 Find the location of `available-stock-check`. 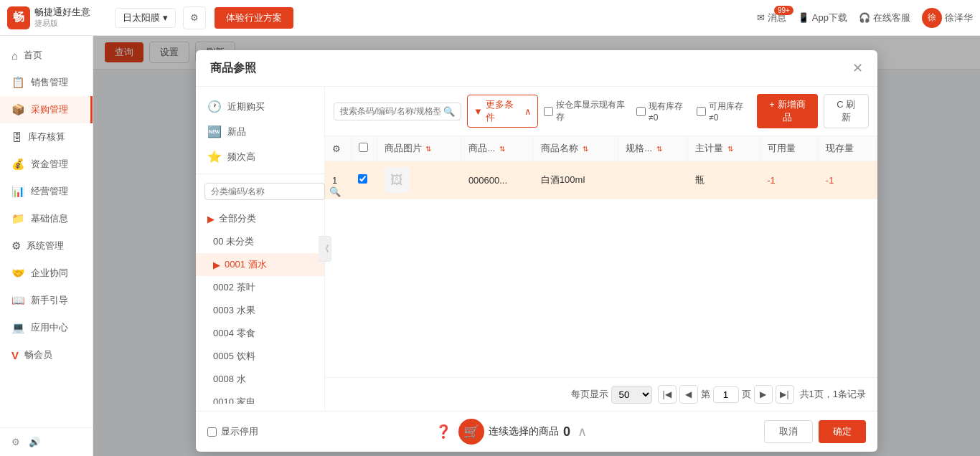

available-stock-check is located at coordinates (702, 112).